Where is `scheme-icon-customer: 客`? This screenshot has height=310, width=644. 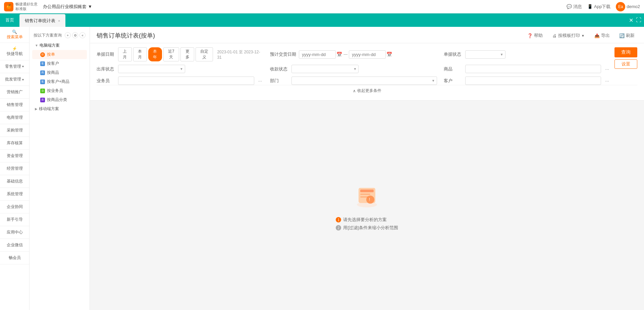
scheme-icon-customer: 客 is located at coordinates (43, 64).